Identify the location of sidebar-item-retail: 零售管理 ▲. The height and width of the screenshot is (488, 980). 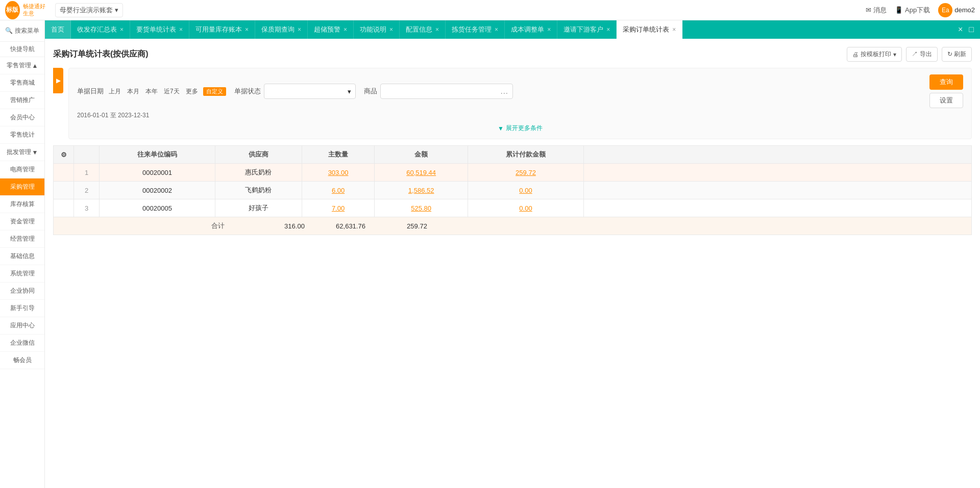
(22, 66).